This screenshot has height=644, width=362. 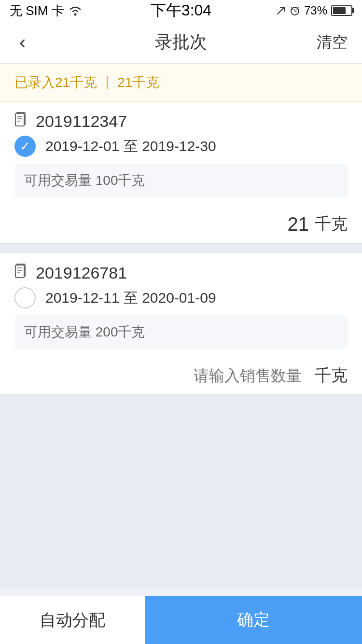 I want to click on batch-2-qty-row: 千克, so click(x=181, y=376).